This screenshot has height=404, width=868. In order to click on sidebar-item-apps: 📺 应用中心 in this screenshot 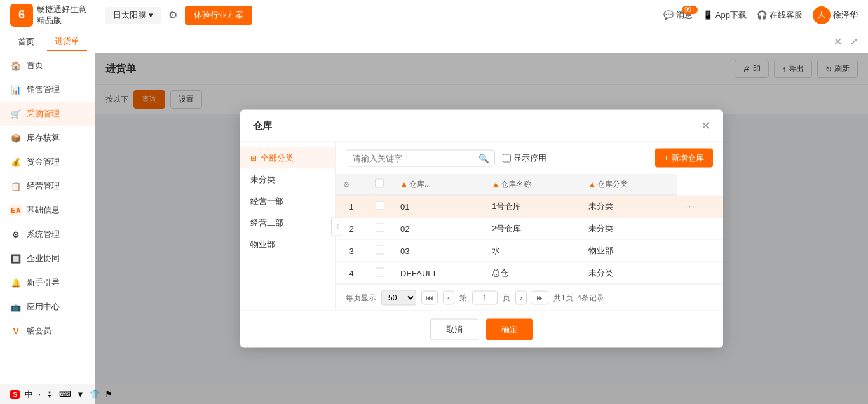, I will do `click(47, 307)`.